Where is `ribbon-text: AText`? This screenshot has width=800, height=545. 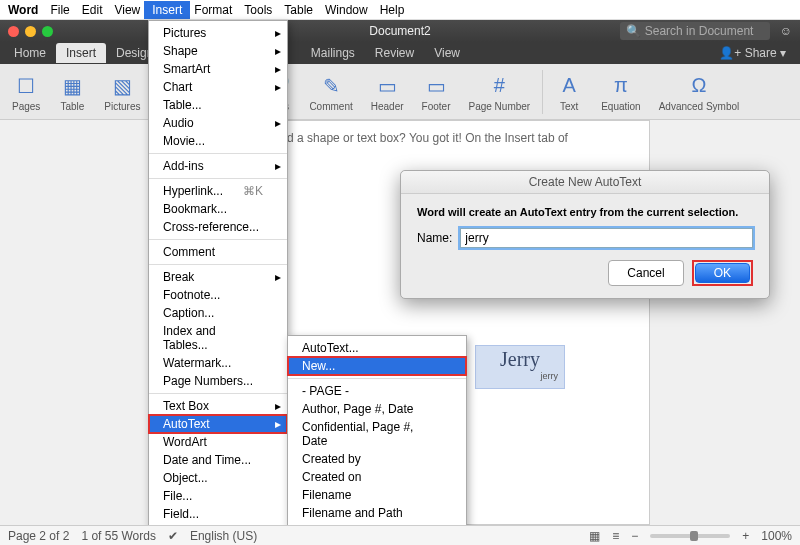
ribbon-text: AText is located at coordinates (569, 92).